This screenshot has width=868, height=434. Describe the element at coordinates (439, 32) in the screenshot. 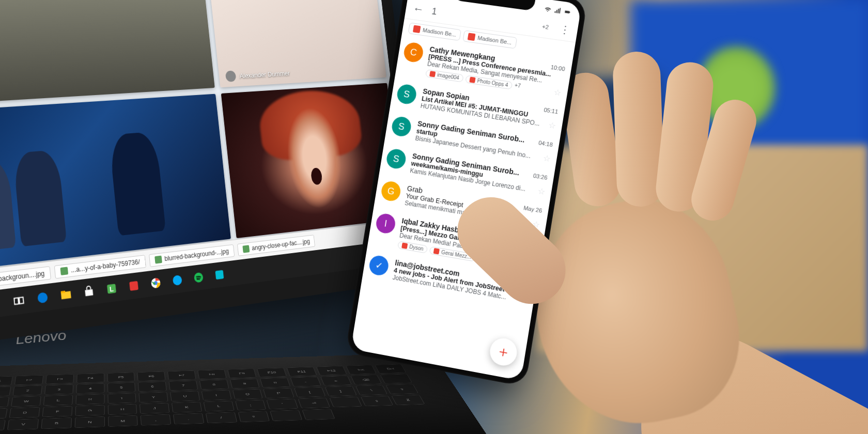

I see `chip-label: Madison Be...` at that location.